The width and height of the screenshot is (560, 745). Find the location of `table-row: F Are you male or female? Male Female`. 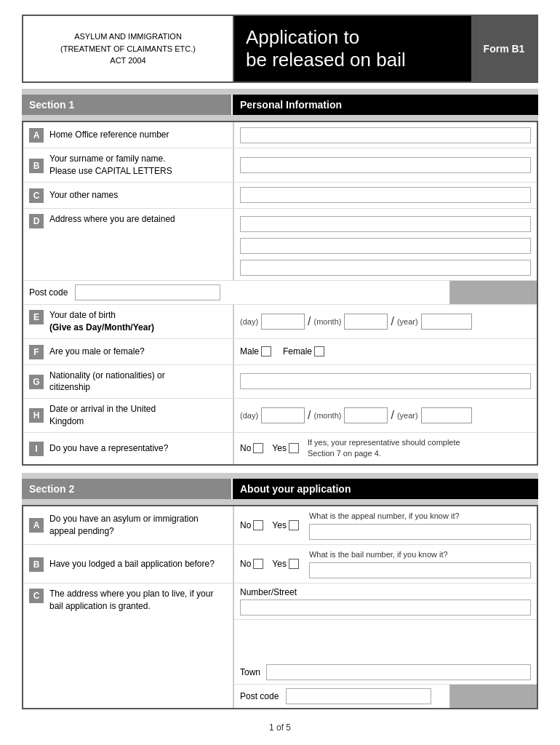

table-row: F Are you male or female? Male Female is located at coordinates (280, 352).